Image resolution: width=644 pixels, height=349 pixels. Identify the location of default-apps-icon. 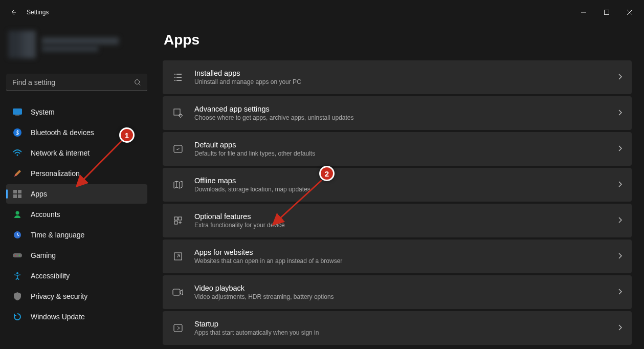
(178, 149).